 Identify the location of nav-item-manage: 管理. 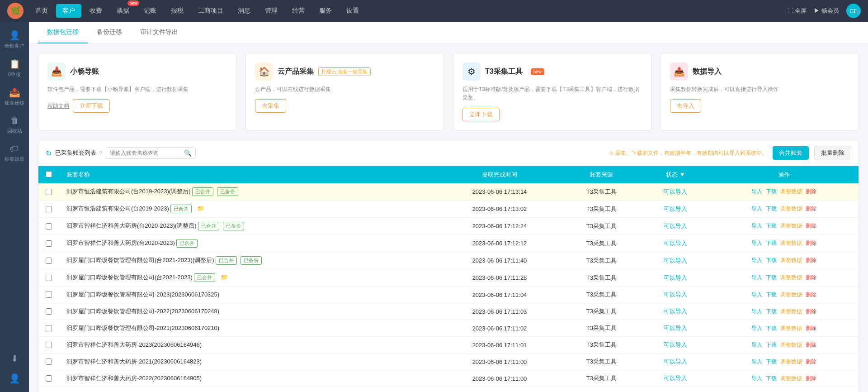
(271, 11).